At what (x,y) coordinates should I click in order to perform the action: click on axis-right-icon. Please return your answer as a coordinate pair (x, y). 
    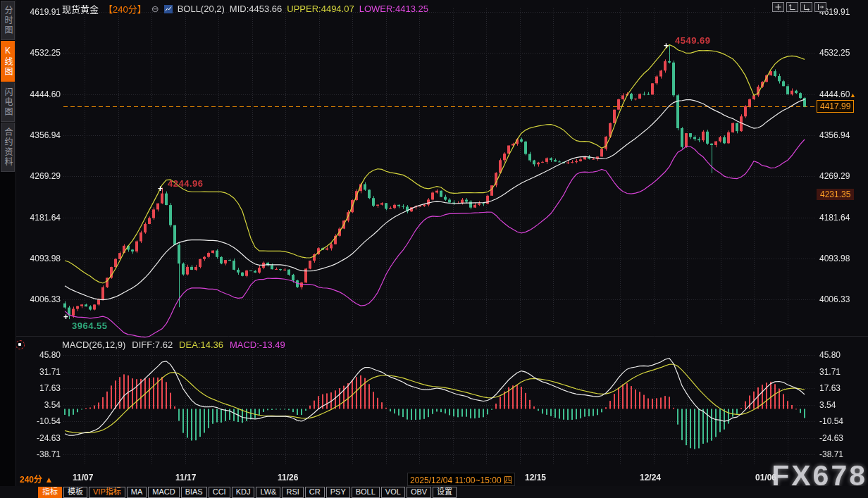
    Looking at the image, I should click on (806, 7).